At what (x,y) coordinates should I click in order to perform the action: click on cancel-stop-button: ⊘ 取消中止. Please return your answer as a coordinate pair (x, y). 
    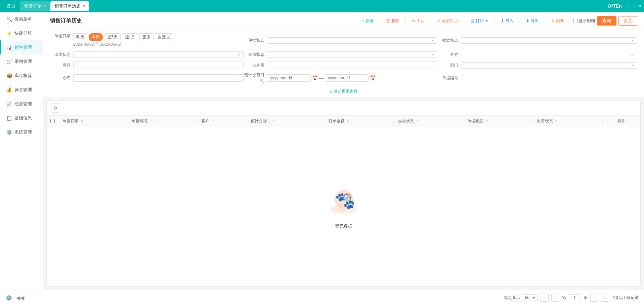
    Looking at the image, I should click on (447, 21).